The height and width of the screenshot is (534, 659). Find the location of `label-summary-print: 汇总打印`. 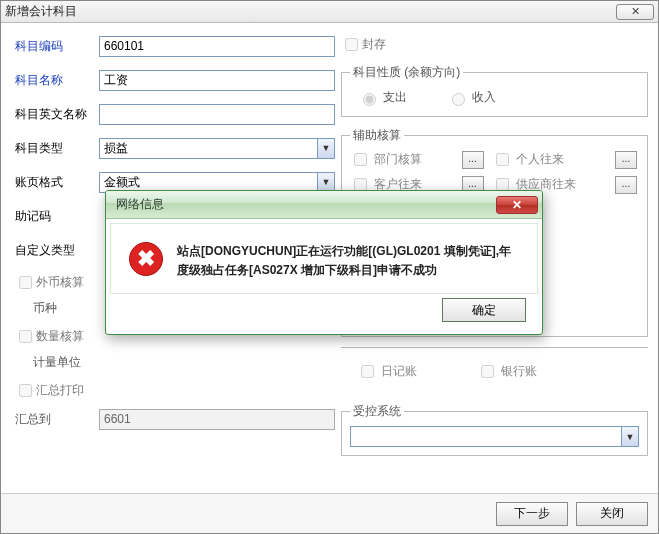

label-summary-print: 汇总打印 is located at coordinates (60, 390).